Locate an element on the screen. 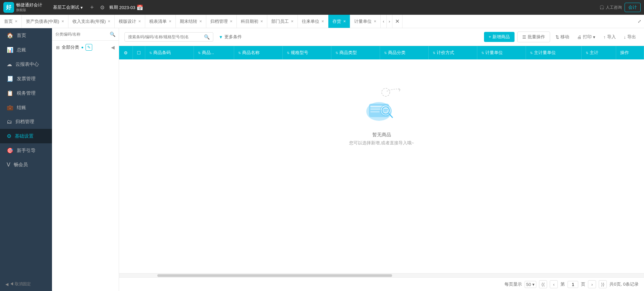 Image resolution: width=644 pixels, height=291 pixels. tab-close-income: ✕ is located at coordinates (109, 21).